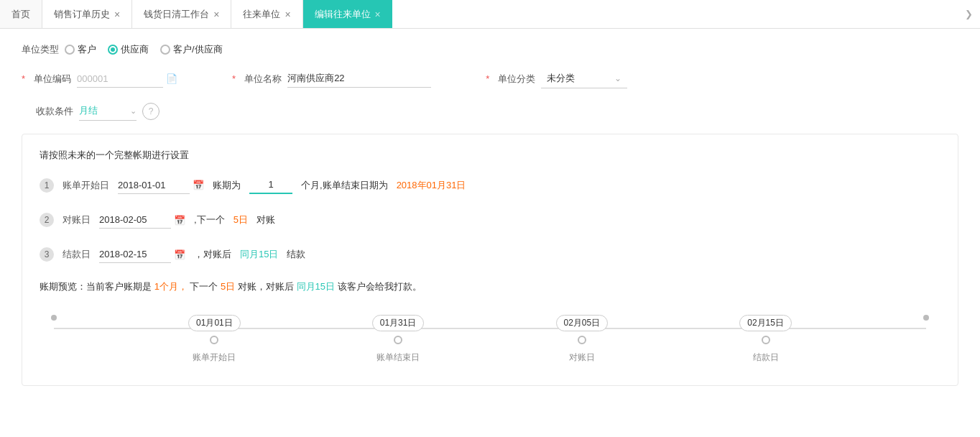 The width and height of the screenshot is (980, 437). What do you see at coordinates (88, 14) in the screenshot?
I see `tab-sales-history: 销售订单历史 ×` at bounding box center [88, 14].